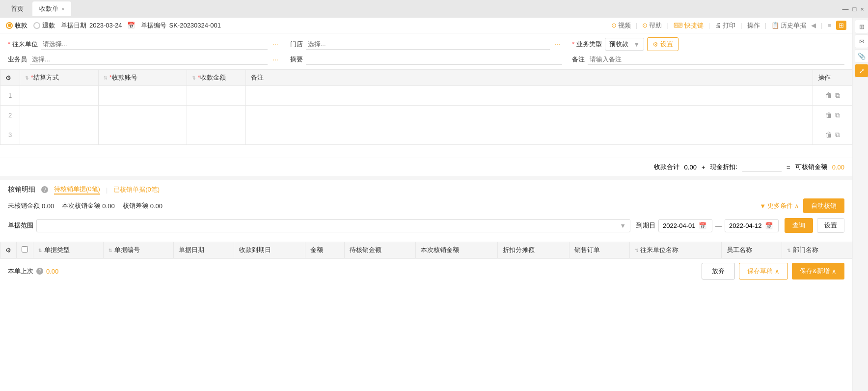 The width and height of the screenshot is (868, 391). What do you see at coordinates (818, 271) in the screenshot?
I see `save-btn: 保存&新增 ∧` at bounding box center [818, 271].